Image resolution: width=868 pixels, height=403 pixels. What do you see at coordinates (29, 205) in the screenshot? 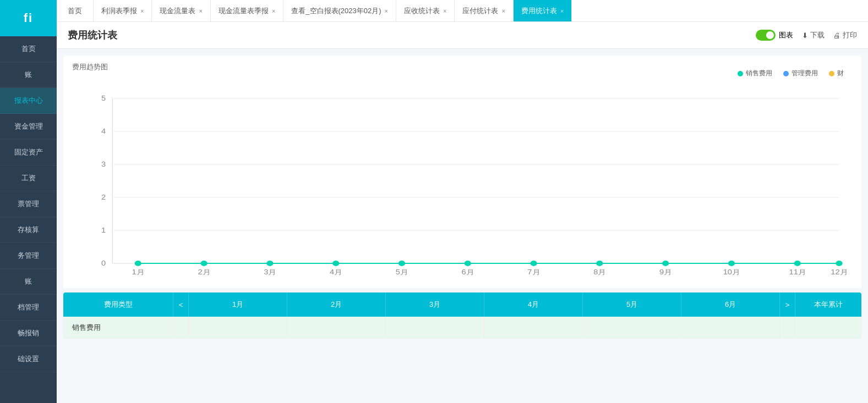
I see `sidebar-item-ticket: 票管理` at bounding box center [29, 205].